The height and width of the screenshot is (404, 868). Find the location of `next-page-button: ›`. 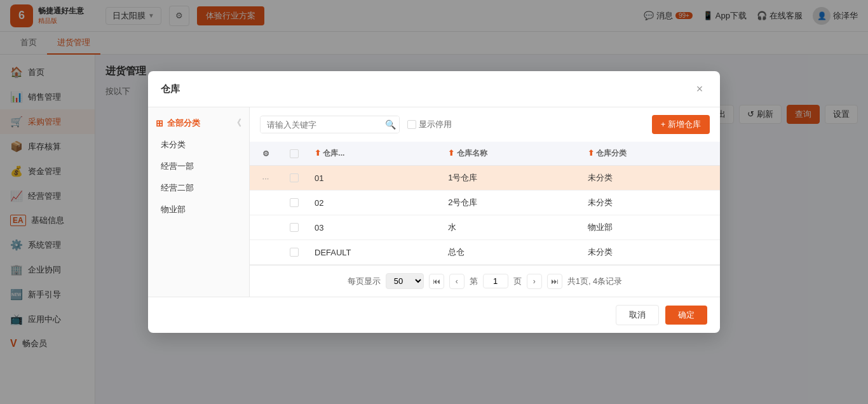

next-page-button: › is located at coordinates (534, 281).